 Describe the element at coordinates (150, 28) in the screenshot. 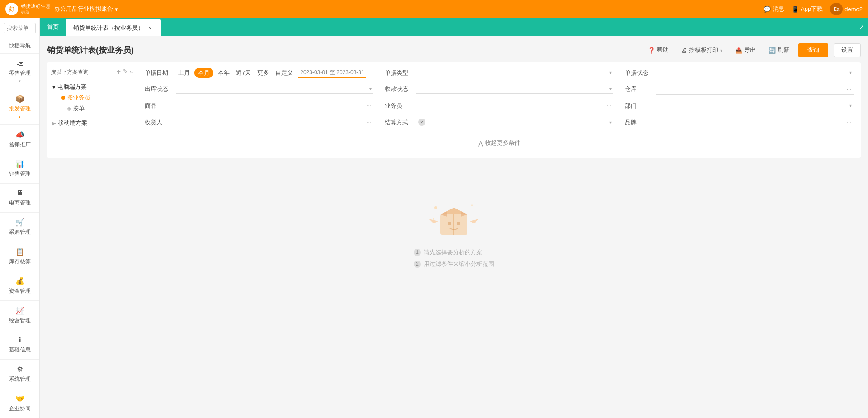

I see `tab-close-button: ×` at that location.